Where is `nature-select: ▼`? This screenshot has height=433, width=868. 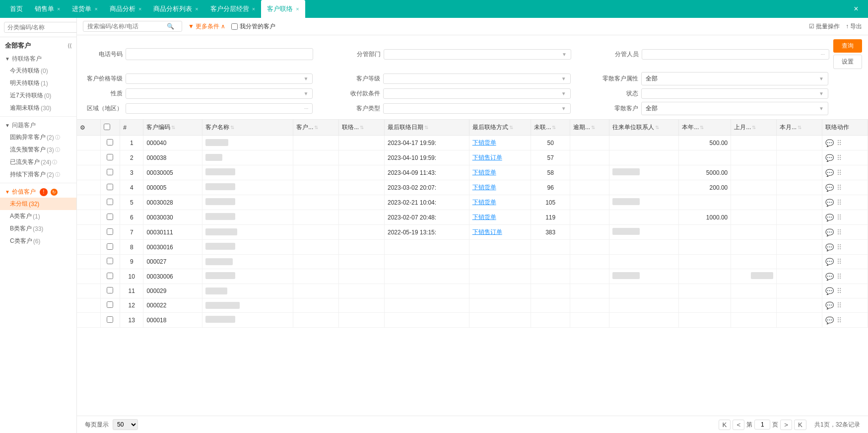
nature-select: ▼ is located at coordinates (219, 93).